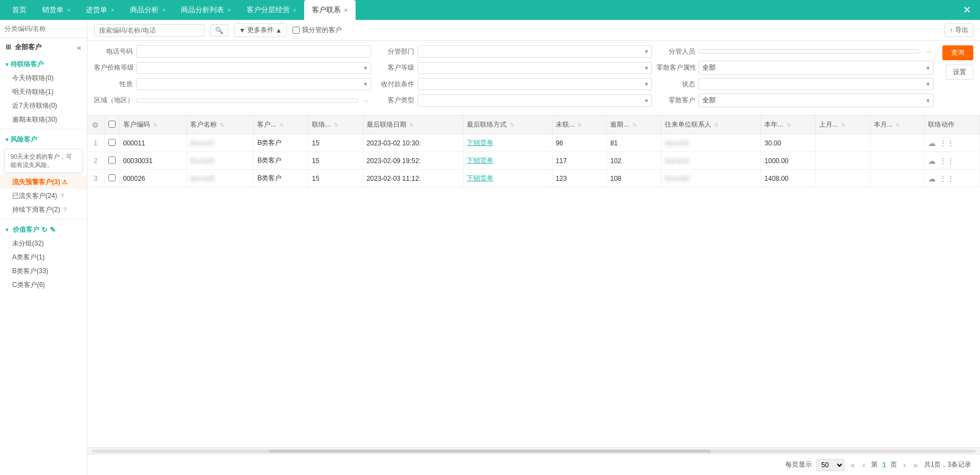 Image resolution: width=980 pixels, height=475 pixels. Describe the element at coordinates (43, 106) in the screenshot. I see `sidebar-item-7days: 近7天待联络(0)` at that location.